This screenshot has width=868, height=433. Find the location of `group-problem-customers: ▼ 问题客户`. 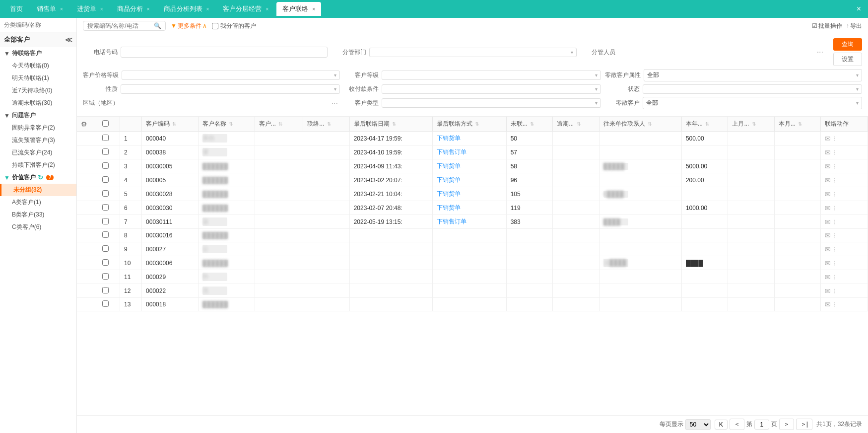

group-problem-customers: ▼ 问题客户 is located at coordinates (38, 115).